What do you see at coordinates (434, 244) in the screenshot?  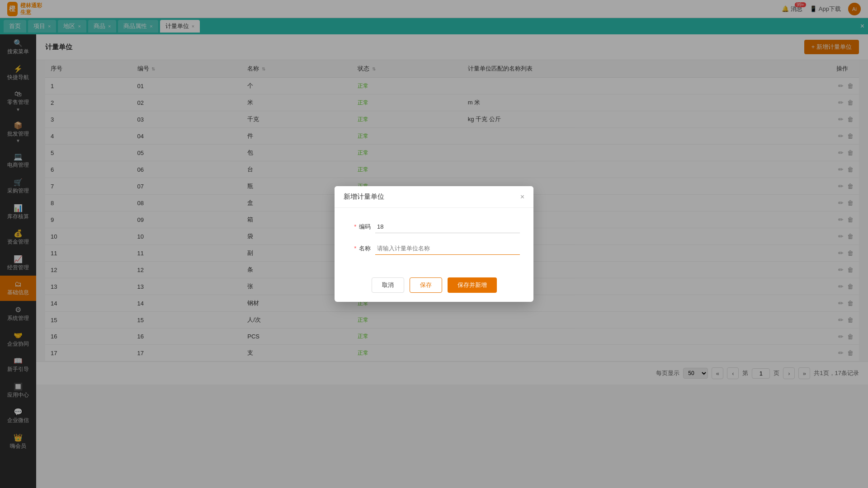 I see `add-unit-modal: 新增计量单位 × * 编码 * 名称 取消 保存 保存并新增` at bounding box center [434, 244].